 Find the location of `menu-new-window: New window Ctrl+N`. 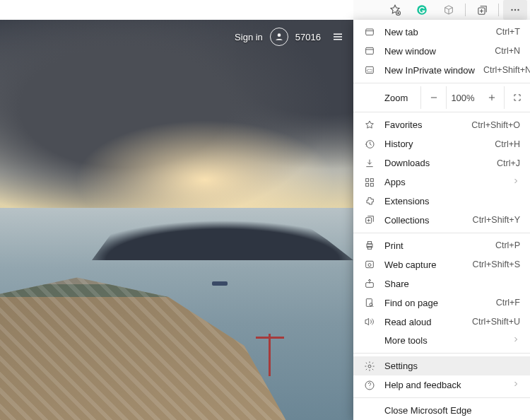

menu-new-window: New window Ctrl+N is located at coordinates (442, 51).